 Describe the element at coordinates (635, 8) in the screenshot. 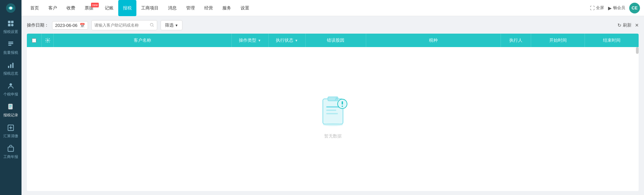

I see `user-avatar: CE` at that location.